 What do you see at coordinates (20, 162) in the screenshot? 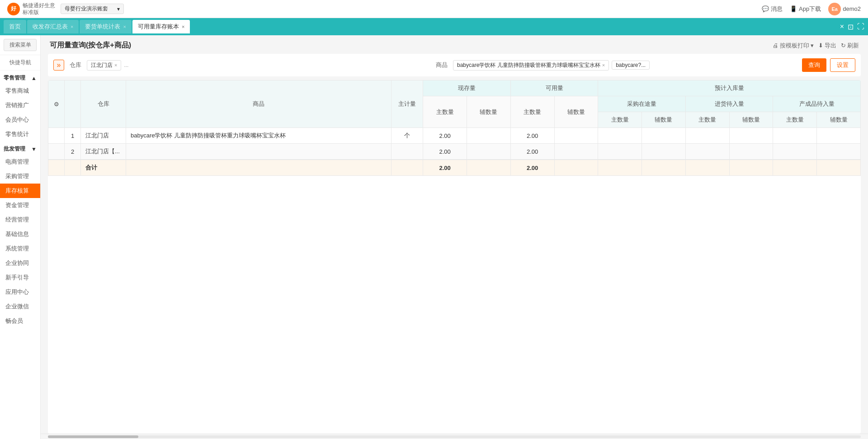
I see `sidebar-item-ecommerce: 电商管理` at bounding box center [20, 162].